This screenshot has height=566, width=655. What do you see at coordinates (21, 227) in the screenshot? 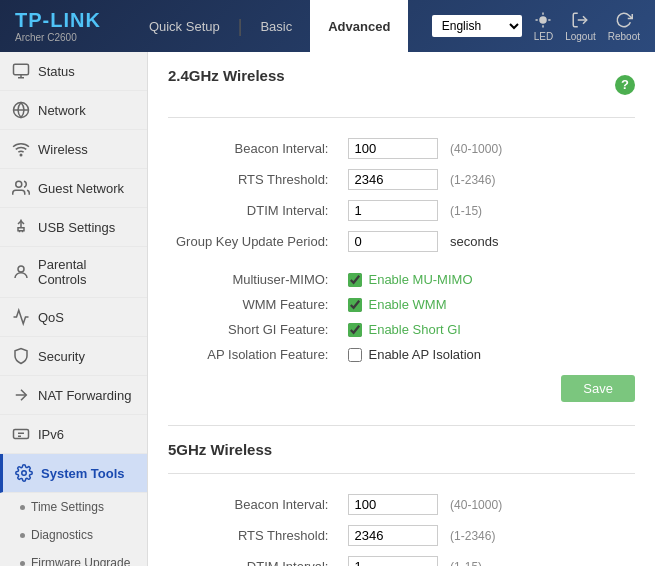
I see `usb-icon` at bounding box center [21, 227].